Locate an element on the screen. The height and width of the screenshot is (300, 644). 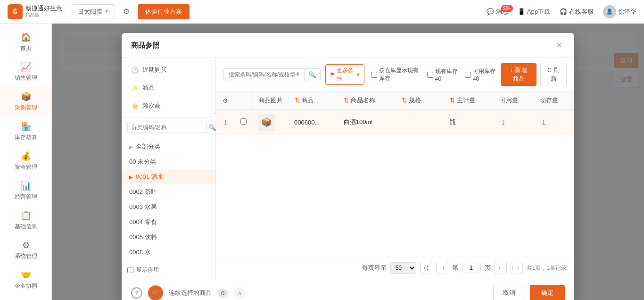
recent-label: 近期购买 is located at coordinates (155, 70).